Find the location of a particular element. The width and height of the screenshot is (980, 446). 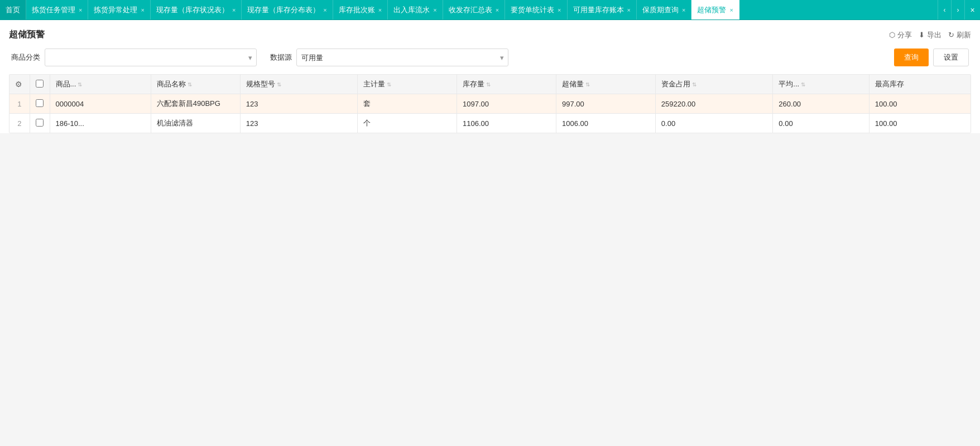

share-icon: ⬡ is located at coordinates (892, 35).